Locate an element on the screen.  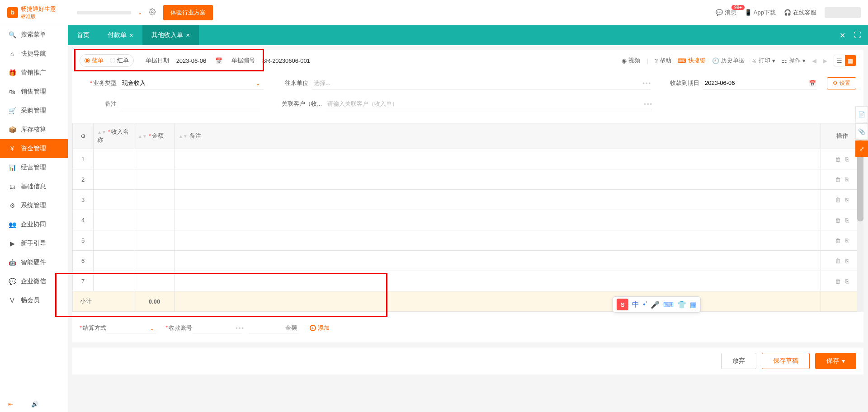
save-draft-button: 保存草稿 is located at coordinates (786, 361).